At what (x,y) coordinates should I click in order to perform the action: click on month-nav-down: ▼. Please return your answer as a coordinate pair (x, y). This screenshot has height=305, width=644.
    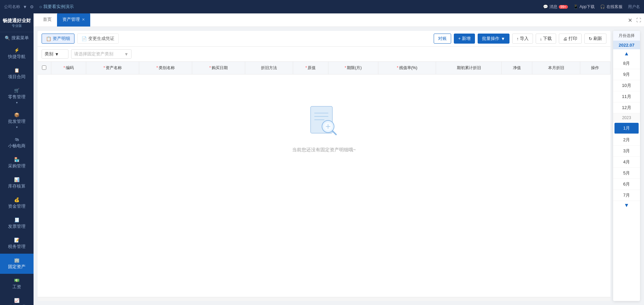
    Looking at the image, I should click on (627, 205).